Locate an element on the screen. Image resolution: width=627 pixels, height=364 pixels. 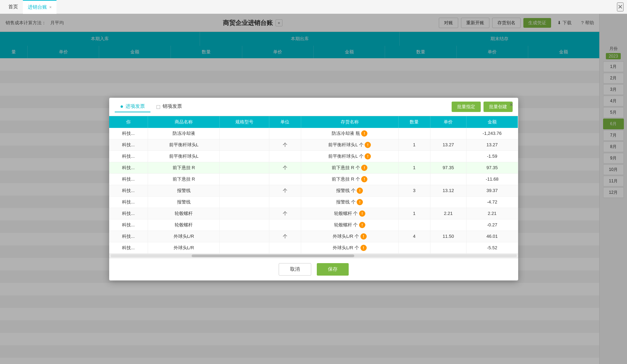
cell-amount: 2.21 is located at coordinates (492, 214).